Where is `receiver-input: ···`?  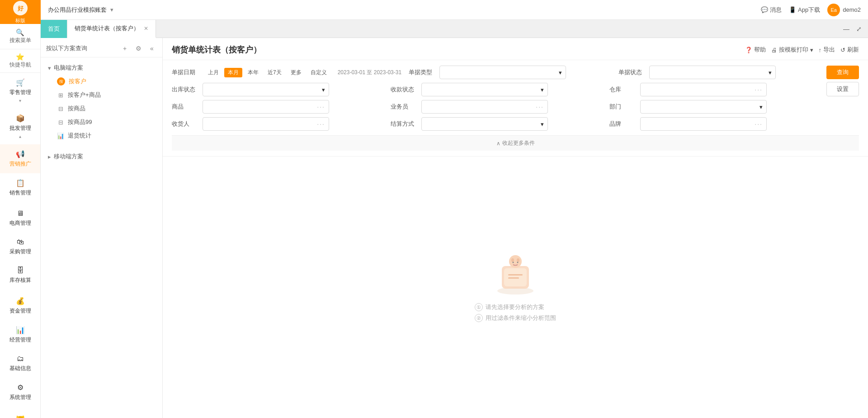
receiver-input: ··· is located at coordinates (266, 124).